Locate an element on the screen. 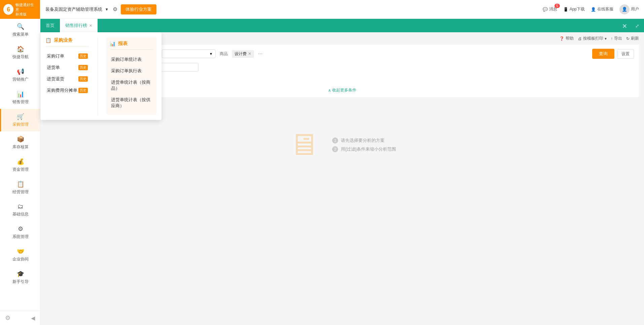 The width and height of the screenshot is (644, 325). help-btn: ❓ 帮助 is located at coordinates (567, 38).